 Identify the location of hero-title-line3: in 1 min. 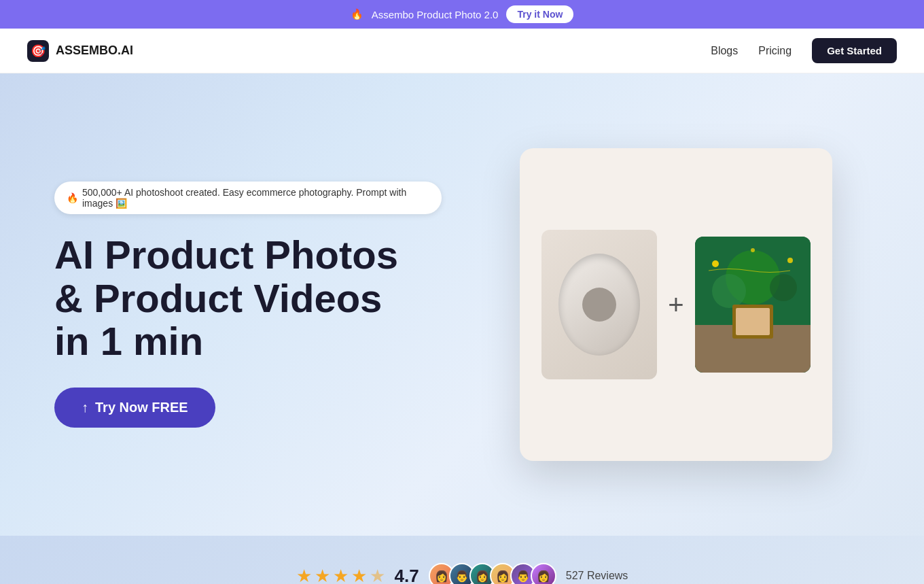
(129, 341).